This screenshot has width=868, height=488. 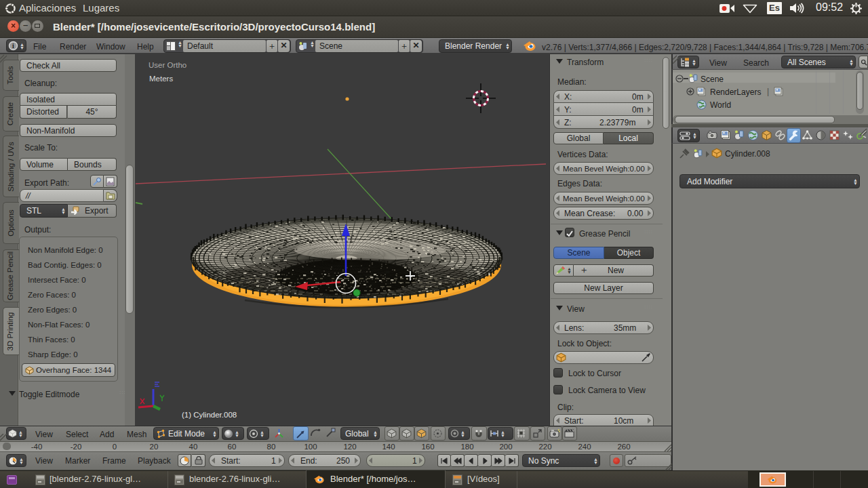 I want to click on svg-text: 120, so click(x=350, y=447).